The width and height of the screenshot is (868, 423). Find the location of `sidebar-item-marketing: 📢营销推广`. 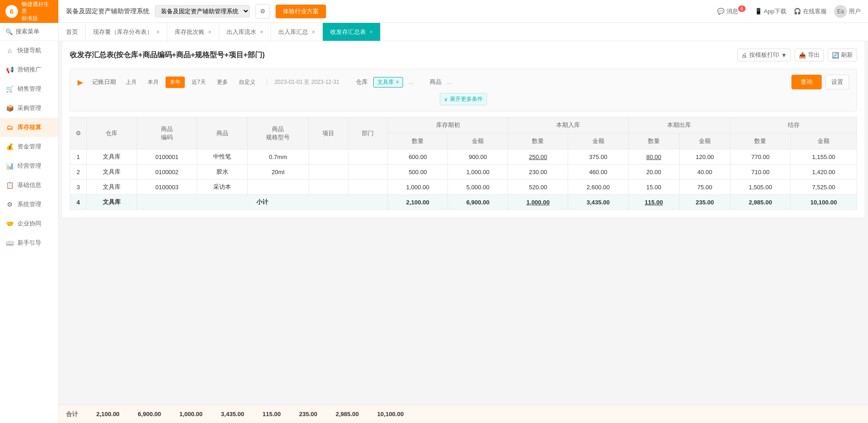

sidebar-item-marketing: 📢营销推广 is located at coordinates (29, 70).